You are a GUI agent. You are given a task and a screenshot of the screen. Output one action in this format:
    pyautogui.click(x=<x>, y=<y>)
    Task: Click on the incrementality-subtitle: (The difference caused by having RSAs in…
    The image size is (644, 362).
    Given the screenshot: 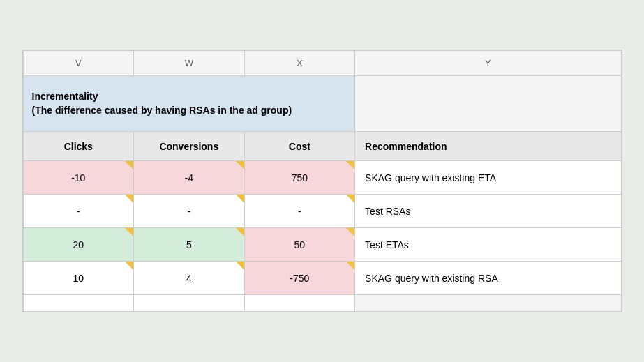 What is the action you would take?
    pyautogui.click(x=162, y=110)
    